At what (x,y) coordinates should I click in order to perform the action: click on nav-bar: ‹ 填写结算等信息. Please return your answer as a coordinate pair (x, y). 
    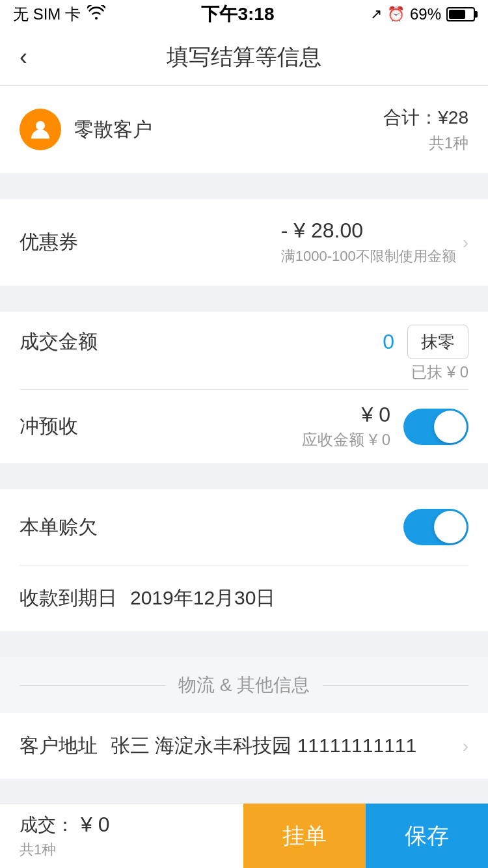
    Looking at the image, I should click on (244, 57).